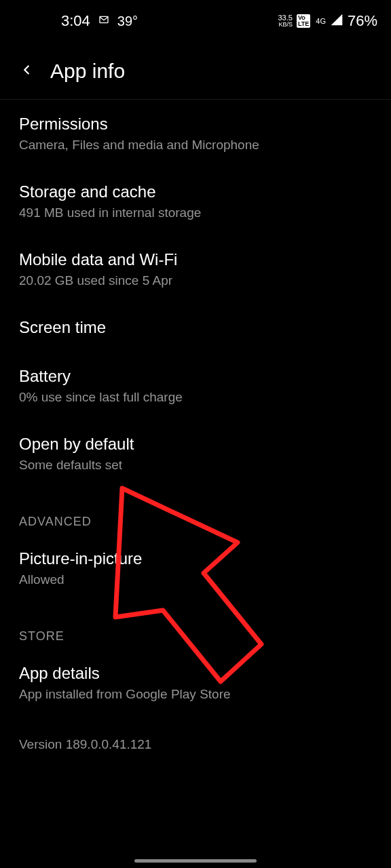 Image resolution: width=391 pixels, height=868 pixels. What do you see at coordinates (88, 71) in the screenshot?
I see `page-title: App info` at bounding box center [88, 71].